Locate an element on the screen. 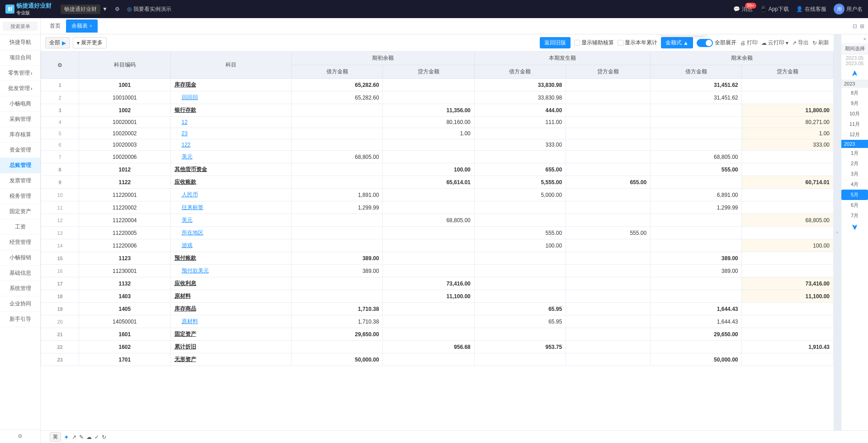 The height and width of the screenshot is (443, 868). row-subject: 应收利息 is located at coordinates (231, 284).